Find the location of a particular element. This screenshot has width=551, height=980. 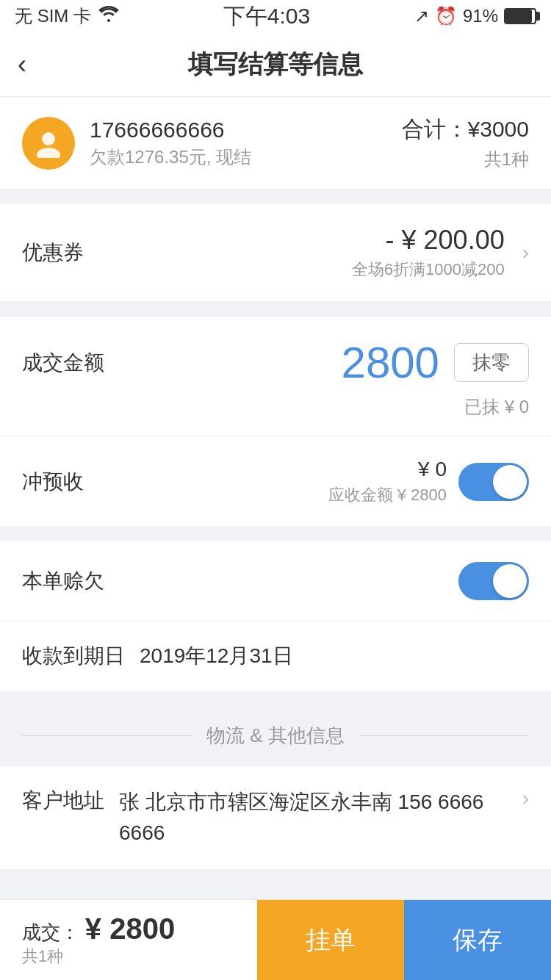

customer-row: 17666666666 欠款1276.35元, 现结 合计：¥3000 共1种 is located at coordinates (276, 143).